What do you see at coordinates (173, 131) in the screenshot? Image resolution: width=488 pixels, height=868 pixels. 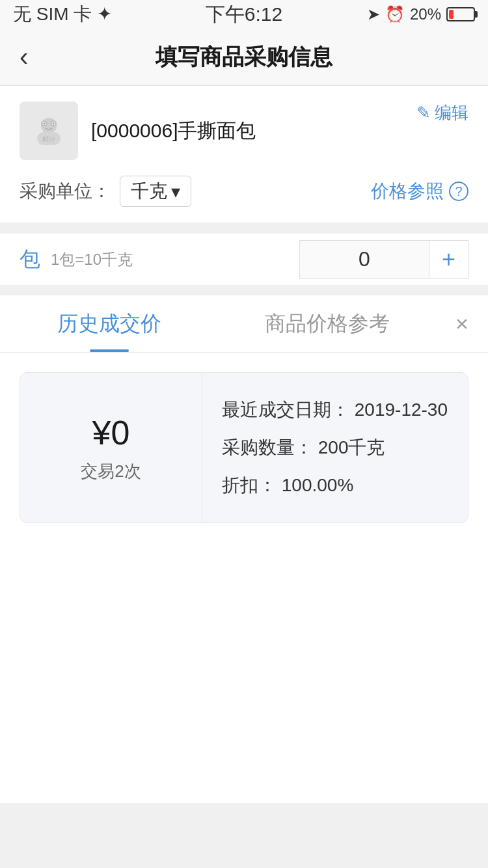 I see `product-name: [0000006]手撕面包` at bounding box center [173, 131].